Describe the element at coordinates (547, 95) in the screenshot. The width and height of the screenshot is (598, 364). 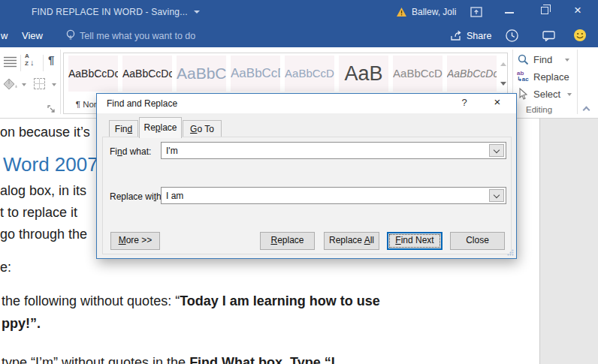
I see `select-button: Select` at that location.